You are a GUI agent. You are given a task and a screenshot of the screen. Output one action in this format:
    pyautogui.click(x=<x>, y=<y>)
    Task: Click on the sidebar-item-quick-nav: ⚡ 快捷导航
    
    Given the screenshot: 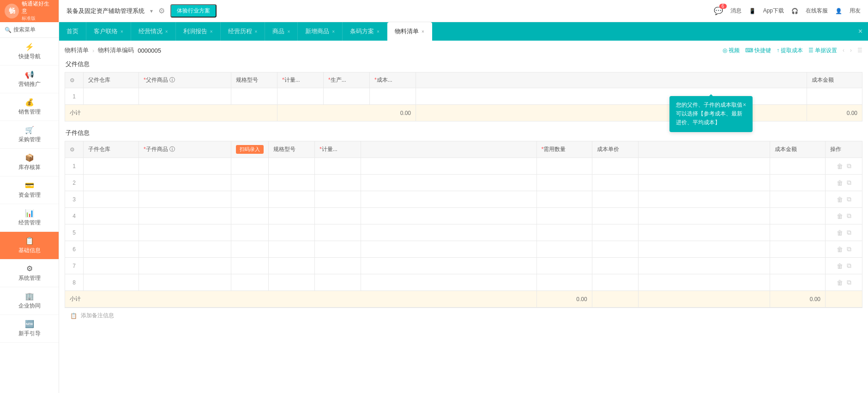 What is the action you would take?
    pyautogui.click(x=30, y=52)
    